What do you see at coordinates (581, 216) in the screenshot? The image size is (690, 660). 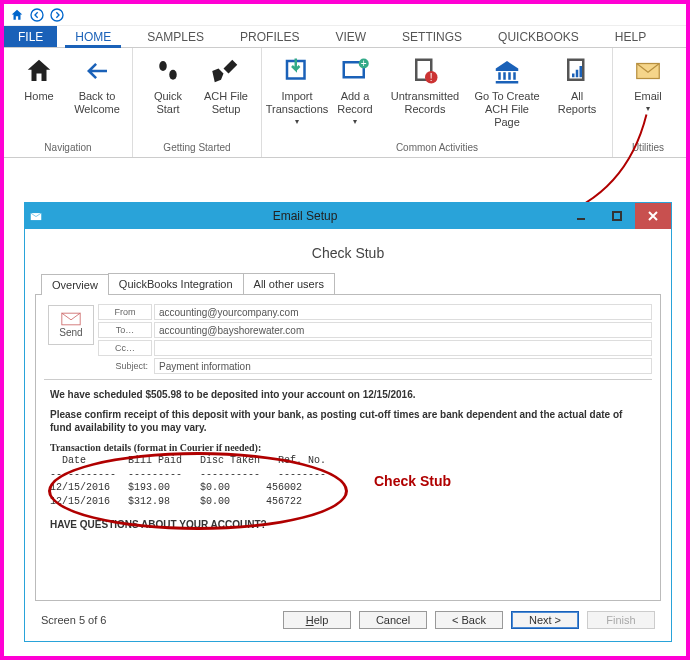 I see `minimize-button` at bounding box center [581, 216].